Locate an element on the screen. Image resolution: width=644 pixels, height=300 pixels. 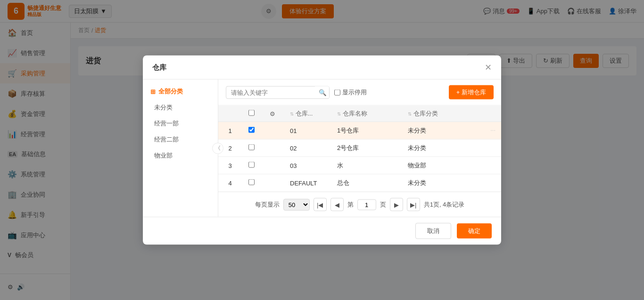
cancel-btn: 取消 is located at coordinates (433, 231).